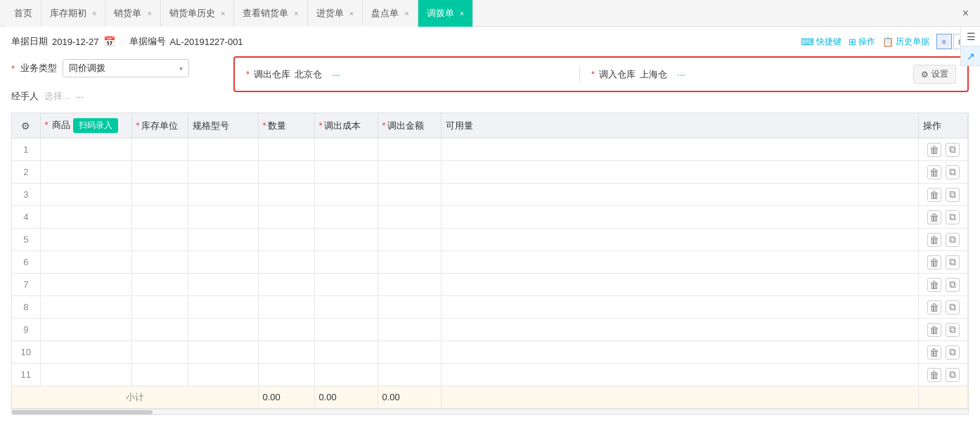  Describe the element at coordinates (149, 13) in the screenshot. I see `tab-sales-order-close: ×` at that location.